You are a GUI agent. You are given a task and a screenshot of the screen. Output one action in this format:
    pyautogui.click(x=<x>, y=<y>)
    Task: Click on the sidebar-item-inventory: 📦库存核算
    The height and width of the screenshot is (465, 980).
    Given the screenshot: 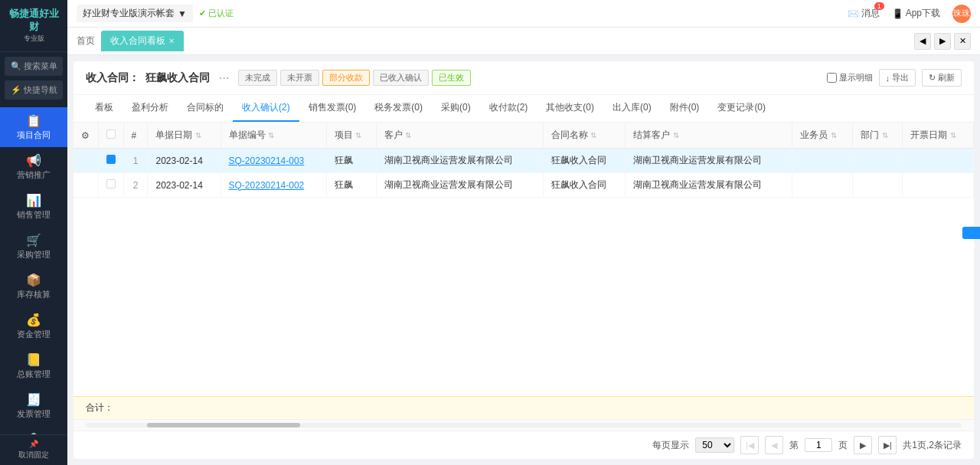 What is the action you would take?
    pyautogui.click(x=34, y=287)
    